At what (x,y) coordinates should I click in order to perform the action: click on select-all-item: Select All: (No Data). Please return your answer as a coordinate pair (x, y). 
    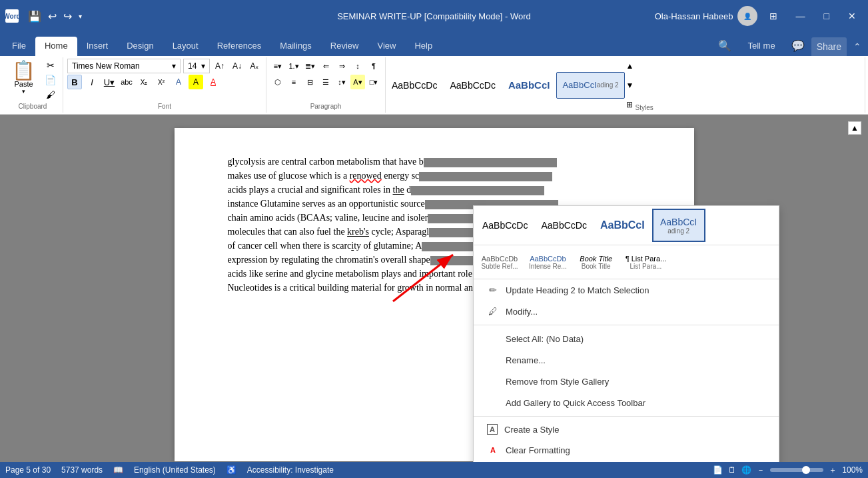
    Looking at the image, I should click on (626, 339).